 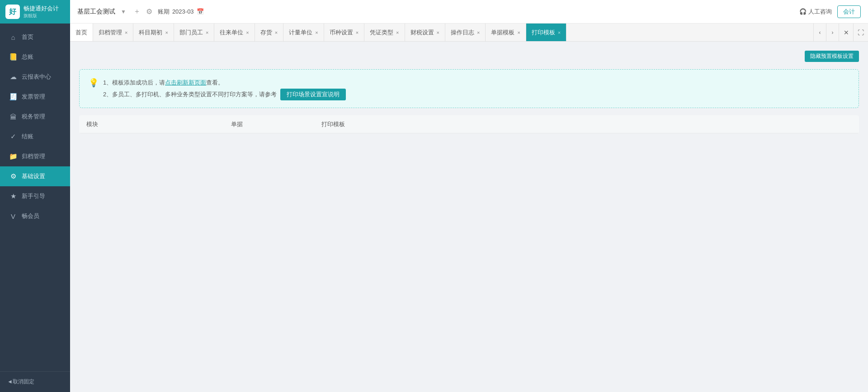 What do you see at coordinates (33, 117) in the screenshot?
I see `sidebar-item-label-tax: 税务管理` at bounding box center [33, 117].